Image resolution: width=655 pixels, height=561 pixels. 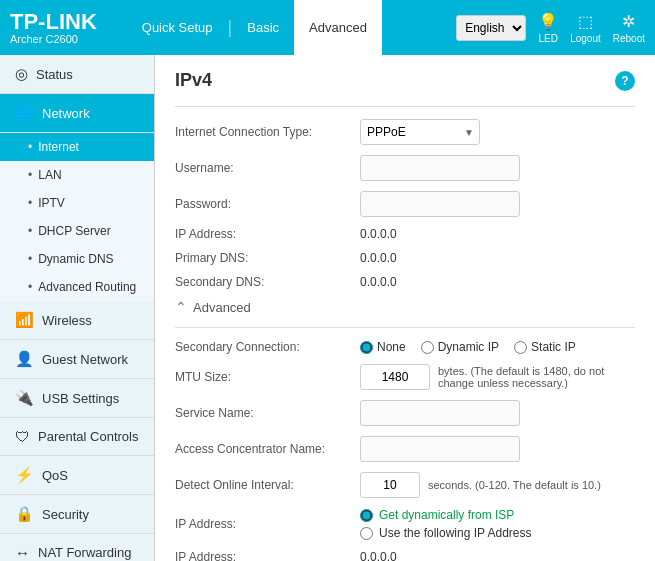 What do you see at coordinates (545, 347) in the screenshot?
I see `radio-static-ip: Static IP` at bounding box center [545, 347].